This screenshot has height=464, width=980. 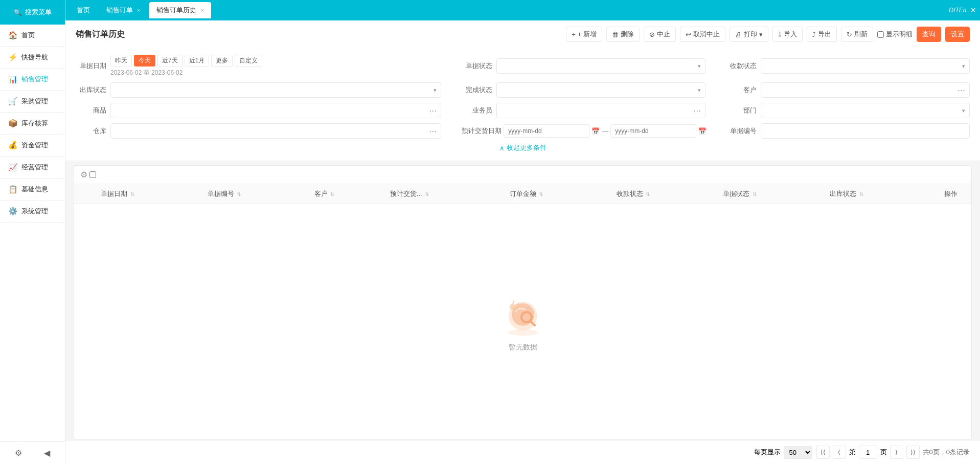 What do you see at coordinates (702, 34) in the screenshot?
I see `cancel-stop-button: ↩ 取消中止` at bounding box center [702, 34].